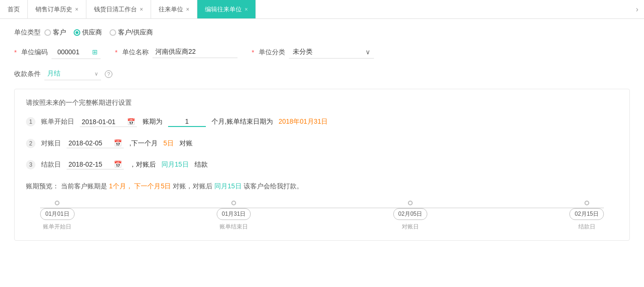 This screenshot has height=287, width=644. I want to click on billing-start-label: 账单开始日, so click(58, 122).